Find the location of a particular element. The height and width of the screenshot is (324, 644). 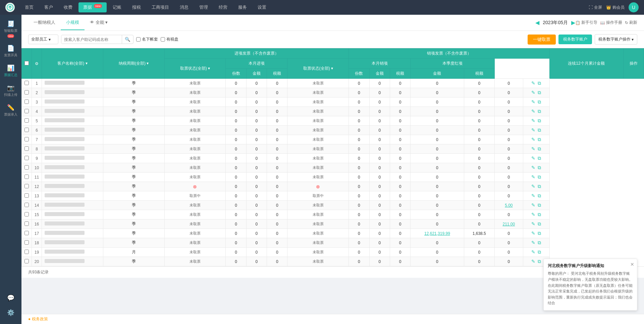

nav-settings: 设置 is located at coordinates (262, 7).